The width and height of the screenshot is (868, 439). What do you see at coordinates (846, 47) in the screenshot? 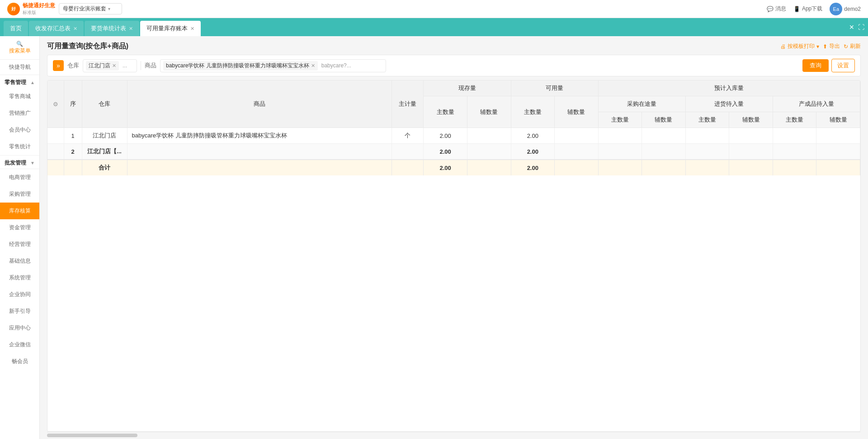
I see `refresh-icon: ↻` at bounding box center [846, 47].